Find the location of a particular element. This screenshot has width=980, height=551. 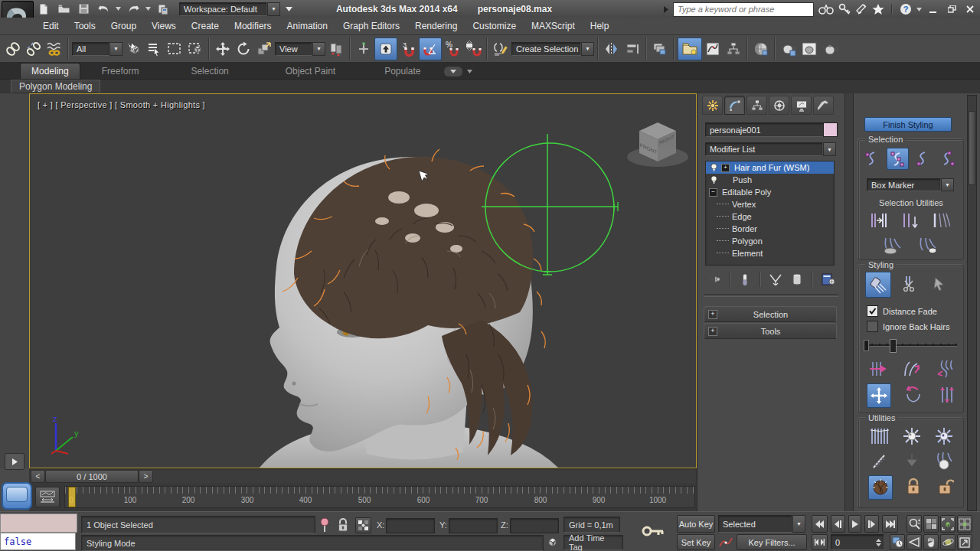

tab-create is located at coordinates (712, 106).